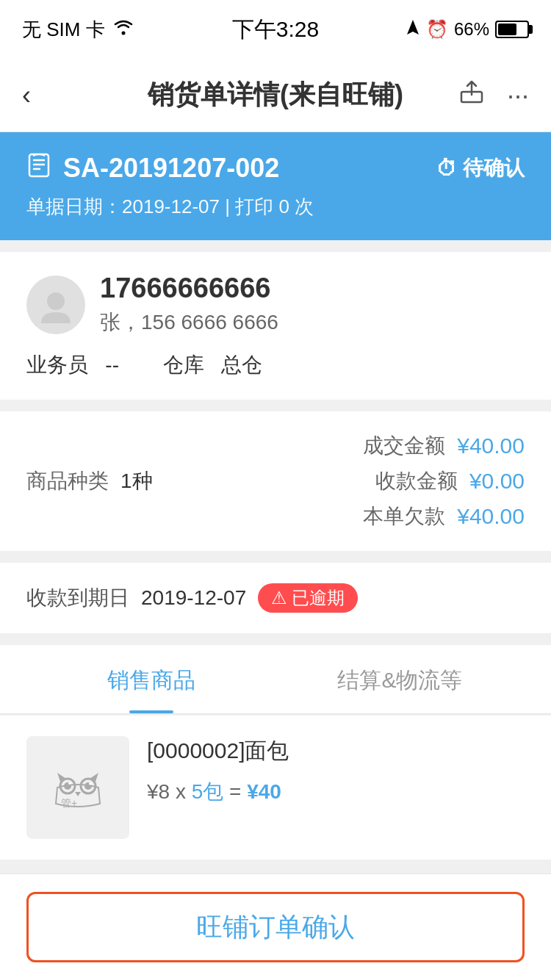 This screenshot has width=551, height=980. What do you see at coordinates (194, 598) in the screenshot?
I see `due-date-value: 2019-12-07` at bounding box center [194, 598].